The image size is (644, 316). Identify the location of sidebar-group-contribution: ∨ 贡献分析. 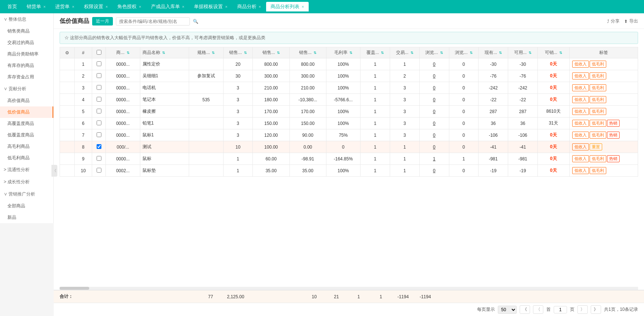
(27, 89).